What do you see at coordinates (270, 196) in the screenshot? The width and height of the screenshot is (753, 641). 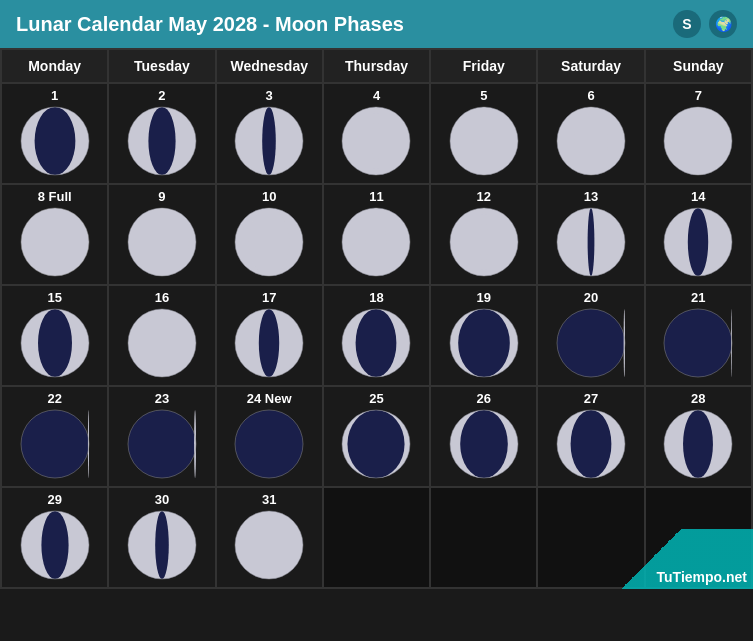 I see `day-number-10: 10` at bounding box center [270, 196].